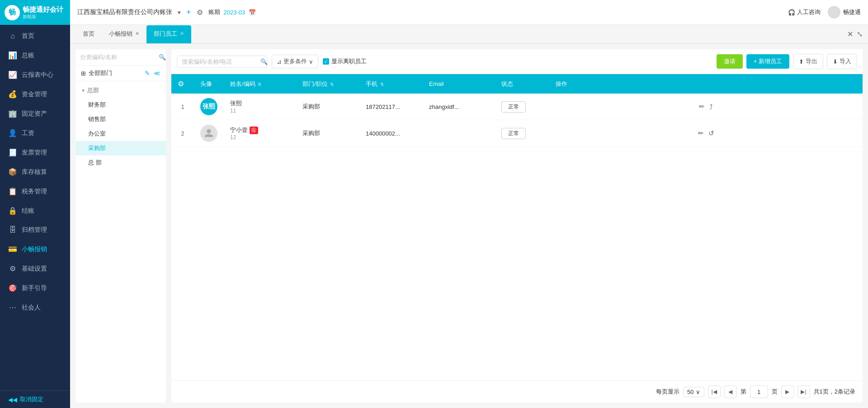 The image size is (868, 408). Describe the element at coordinates (693, 392) in the screenshot. I see `per-page-select: 50 ∨` at that location.